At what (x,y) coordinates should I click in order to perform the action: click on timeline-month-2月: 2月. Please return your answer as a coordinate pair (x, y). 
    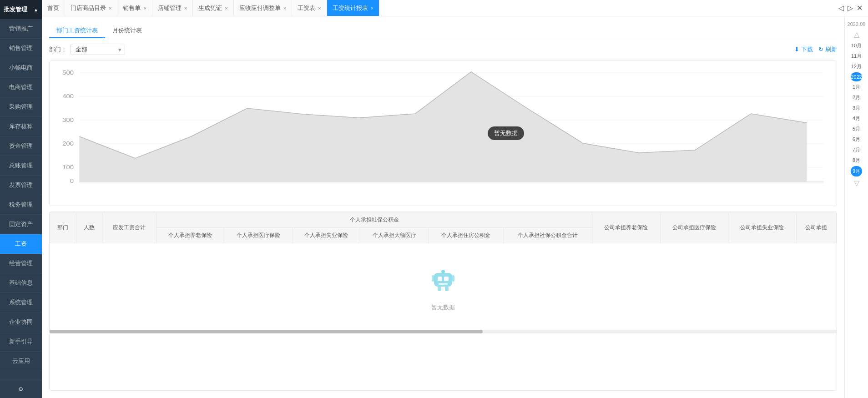
    Looking at the image, I should click on (856, 97).